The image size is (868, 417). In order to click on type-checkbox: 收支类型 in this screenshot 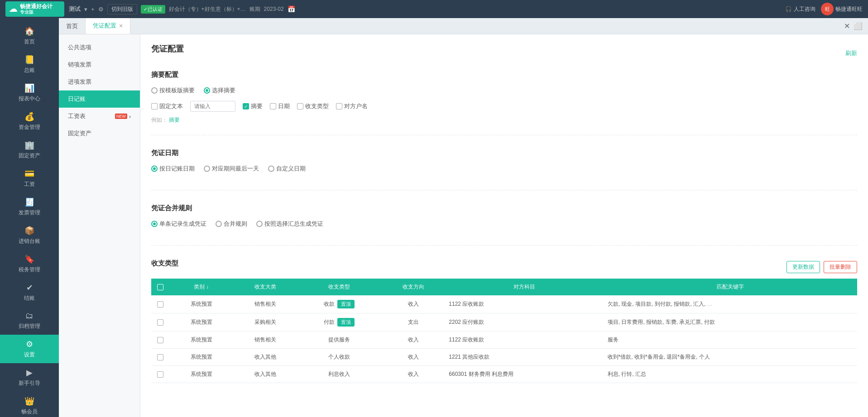, I will do `click(313, 106)`.